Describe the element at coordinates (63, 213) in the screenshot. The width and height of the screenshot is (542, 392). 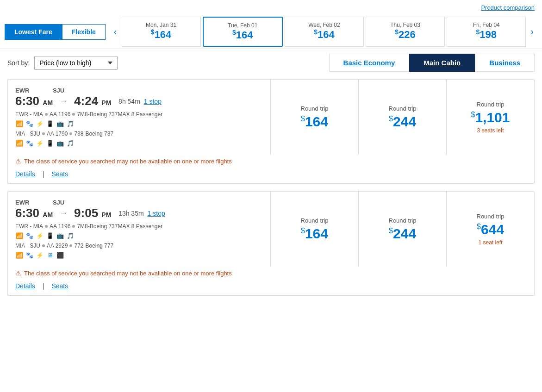
I see `arrow-icon-1: →` at that location.